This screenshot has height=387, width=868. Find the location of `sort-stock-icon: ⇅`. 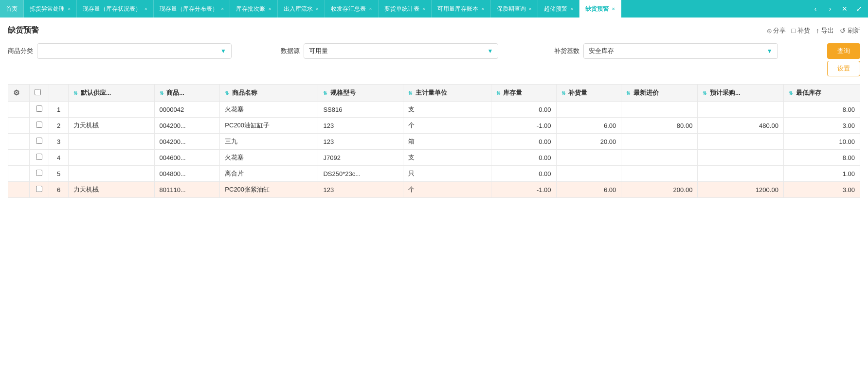

sort-stock-icon: ⇅ is located at coordinates (498, 93).